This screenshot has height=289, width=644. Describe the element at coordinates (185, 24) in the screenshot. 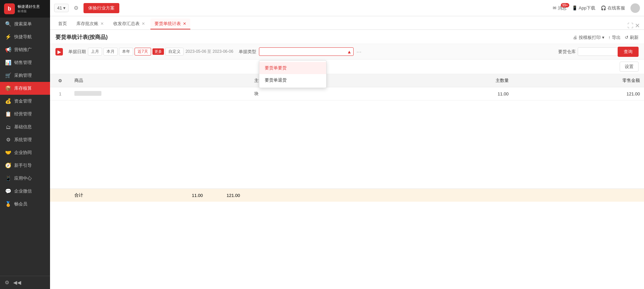

I see `tab-order-stats-close: ✕` at that location.